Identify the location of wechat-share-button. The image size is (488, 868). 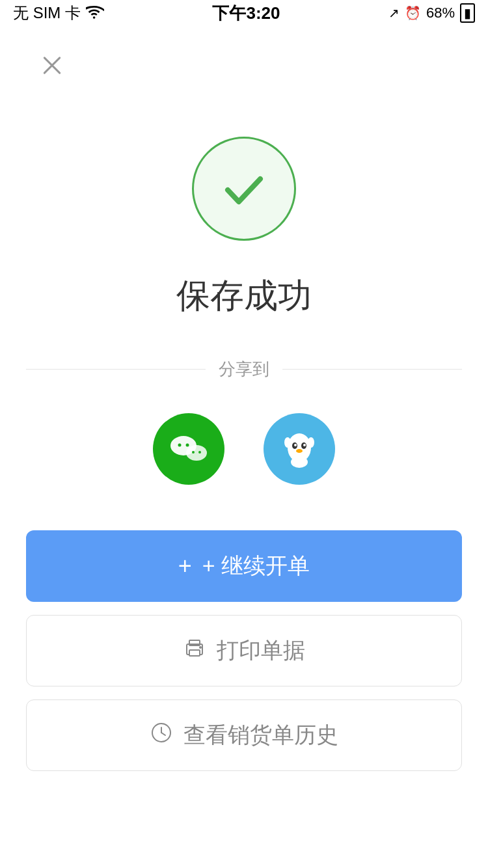
(189, 449).